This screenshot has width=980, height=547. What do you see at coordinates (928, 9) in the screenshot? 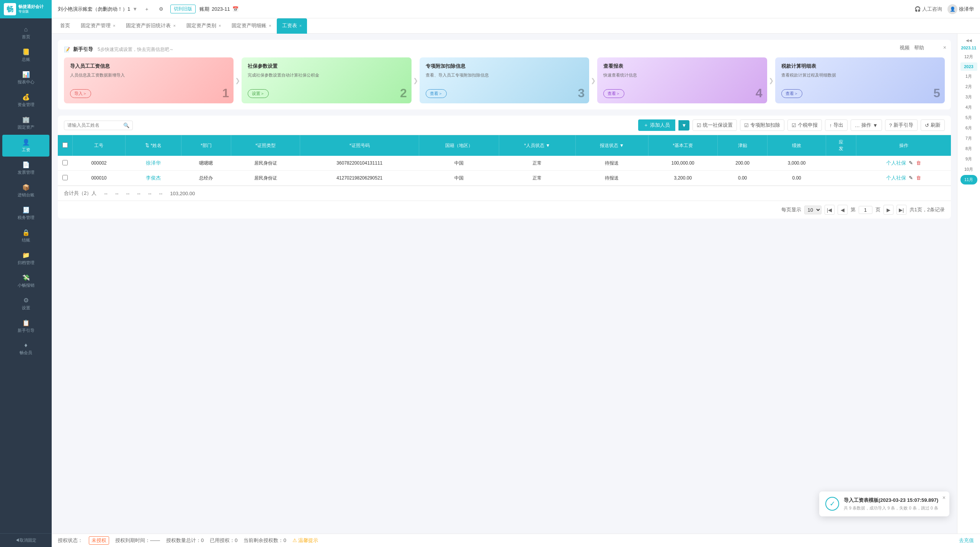
I see `customer-service-btn: 🎧 人工咨询` at bounding box center [928, 9].